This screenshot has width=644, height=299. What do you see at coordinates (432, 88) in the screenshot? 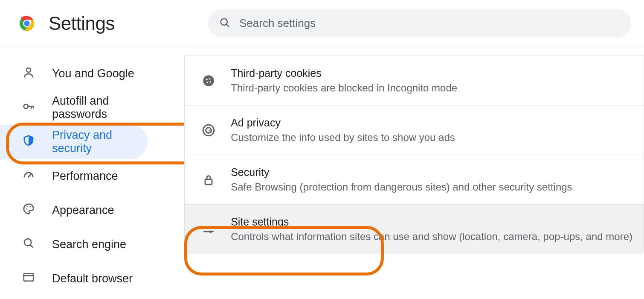
I see `row-desc: Third-party cookies are blocked in Incog…` at bounding box center [432, 88].